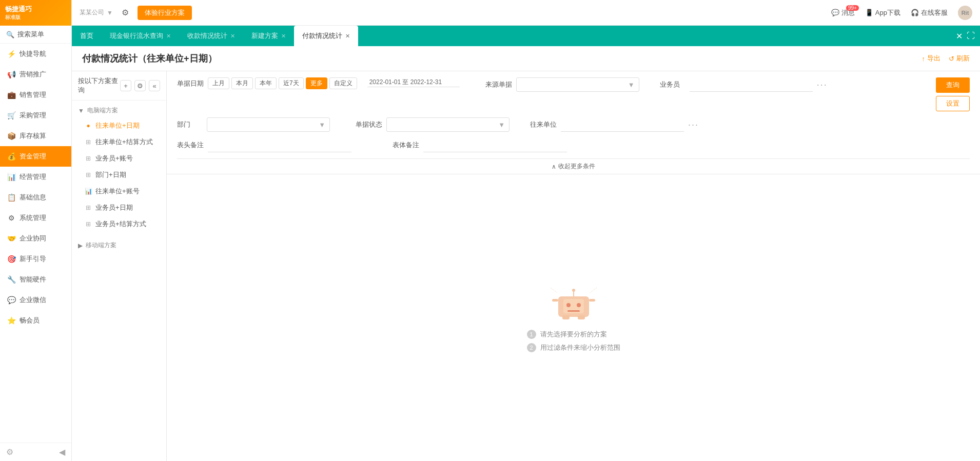 This screenshot has height=461, width=980. What do you see at coordinates (929, 13) in the screenshot?
I see `online-service-button: 🎧 在线客服` at bounding box center [929, 13].